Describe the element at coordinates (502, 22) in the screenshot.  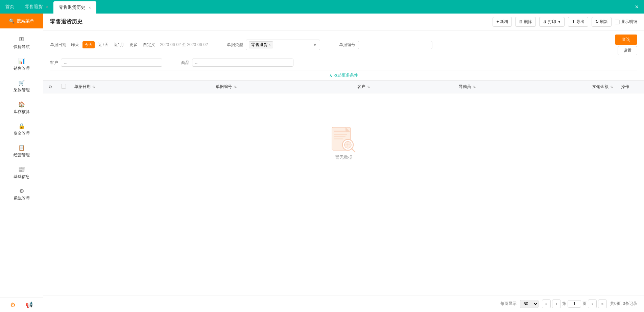
I see `new-button-label: + 新增` at that location.